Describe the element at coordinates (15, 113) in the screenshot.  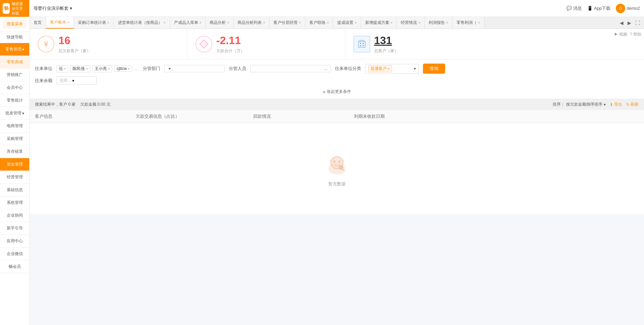
I see `sidebar-item-wholesale-mgmt: 批发管理 ▾` at that location.